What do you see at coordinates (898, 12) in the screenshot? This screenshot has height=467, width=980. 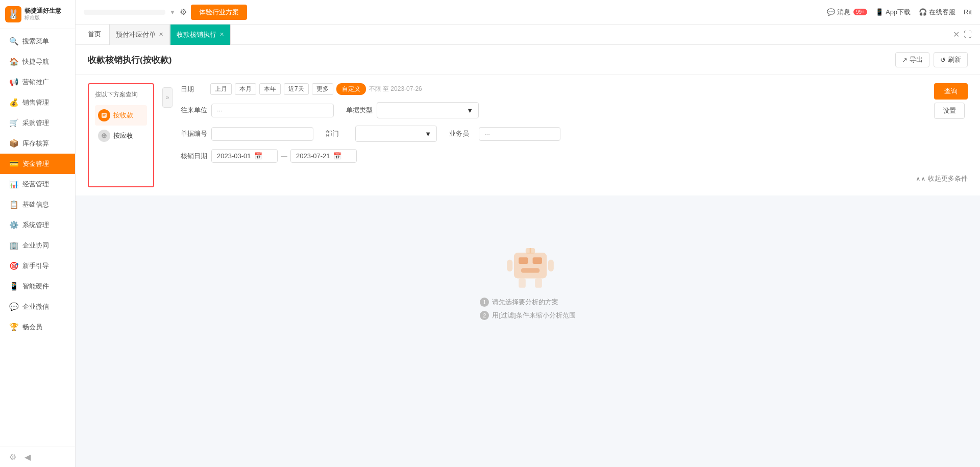 I see `app-download-label: App下载` at bounding box center [898, 12].